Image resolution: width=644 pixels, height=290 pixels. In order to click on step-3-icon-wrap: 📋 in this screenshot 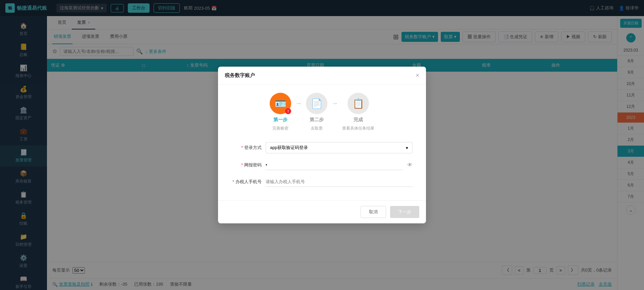, I will do `click(358, 103)`.